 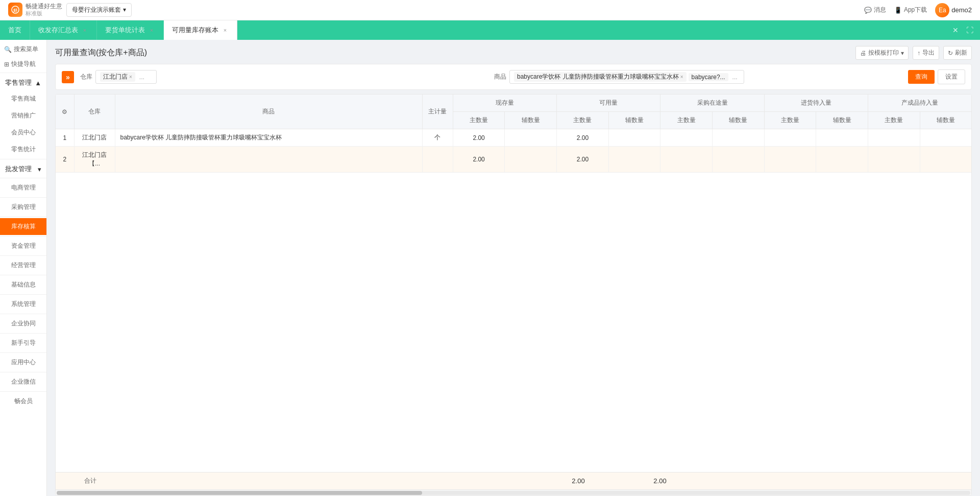 I want to click on warehouse-tag-close: ×, so click(x=131, y=77).